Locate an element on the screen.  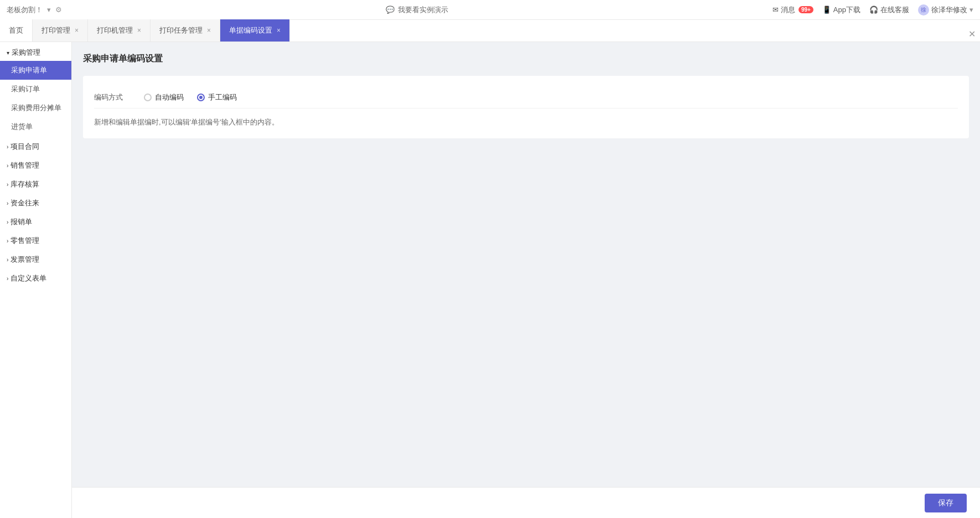
chevron-right-icon: › is located at coordinates (8, 147).